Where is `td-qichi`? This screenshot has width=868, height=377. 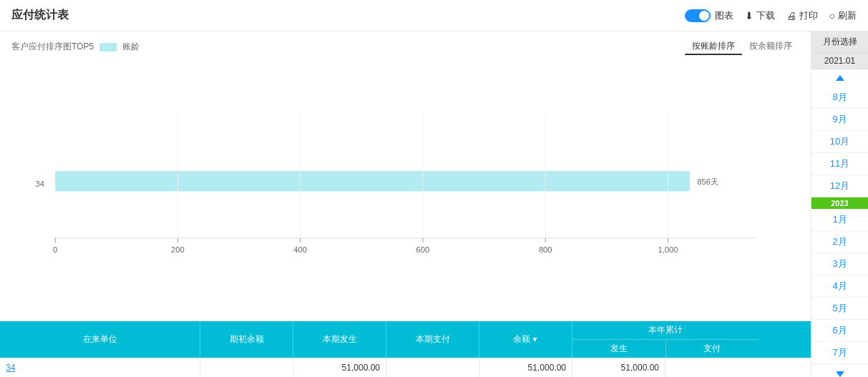 td-qichi is located at coordinates (247, 368).